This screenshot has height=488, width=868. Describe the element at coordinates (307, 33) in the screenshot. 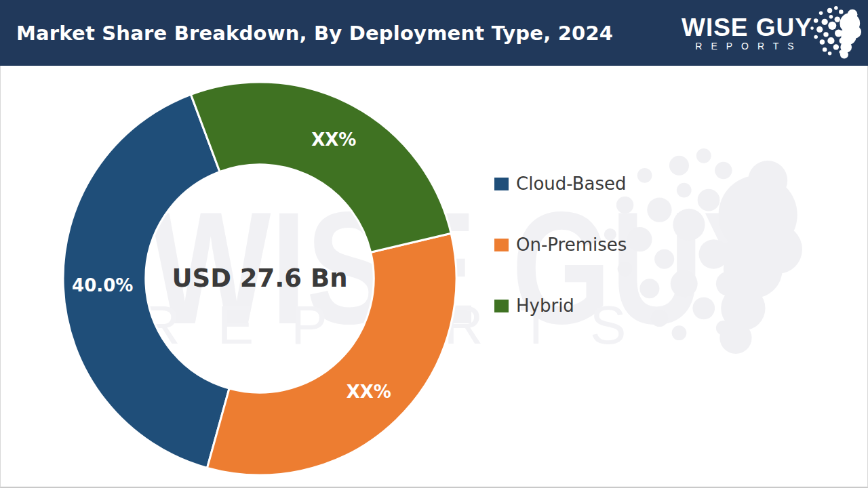

I see `page-title: Market Share Breakdown, By Deployment Ty…` at that location.